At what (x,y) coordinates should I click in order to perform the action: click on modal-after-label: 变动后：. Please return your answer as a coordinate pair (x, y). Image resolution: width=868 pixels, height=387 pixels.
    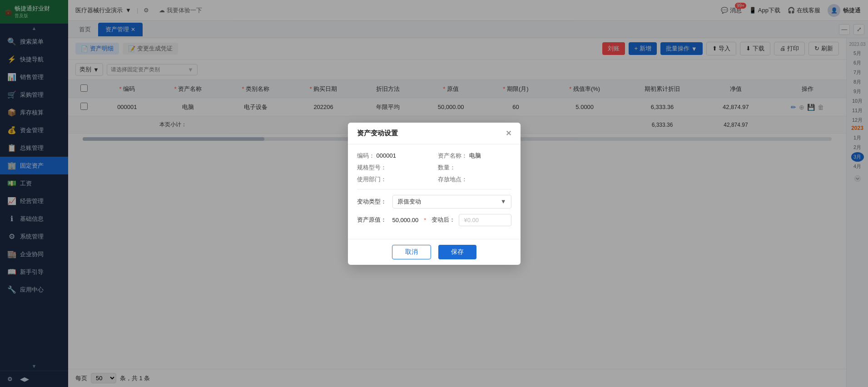
    Looking at the image, I should click on (443, 220).